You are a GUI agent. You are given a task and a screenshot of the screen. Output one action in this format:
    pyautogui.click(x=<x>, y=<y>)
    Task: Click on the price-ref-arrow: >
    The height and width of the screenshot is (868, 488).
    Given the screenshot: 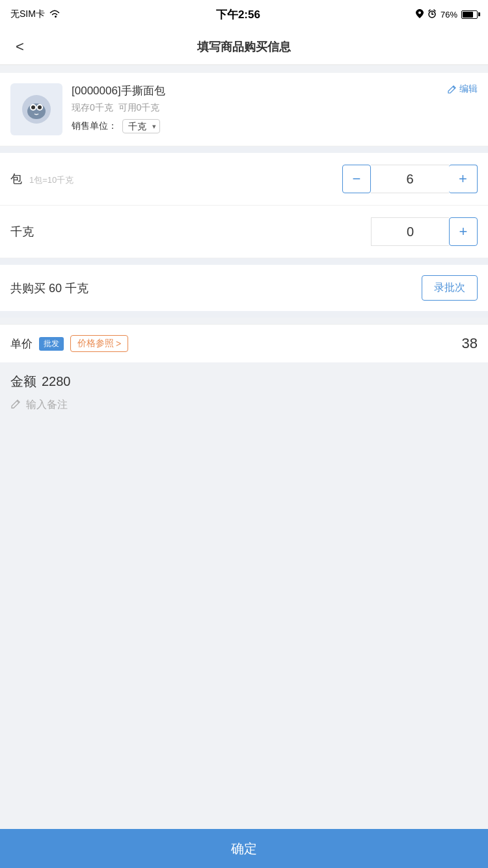 What is the action you would take?
    pyautogui.click(x=118, y=344)
    